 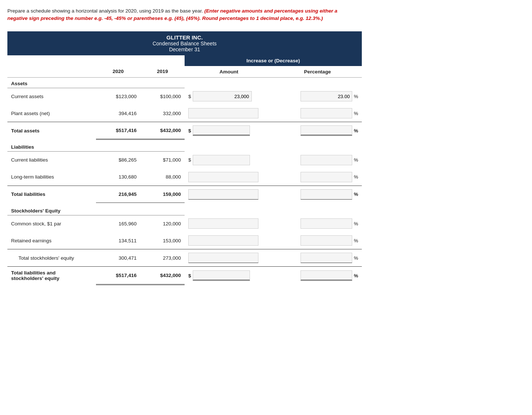 What do you see at coordinates (185, 131) in the screenshot?
I see `row-total-assets: Total assets $517,416 $432,000 $ %` at bounding box center [185, 131].